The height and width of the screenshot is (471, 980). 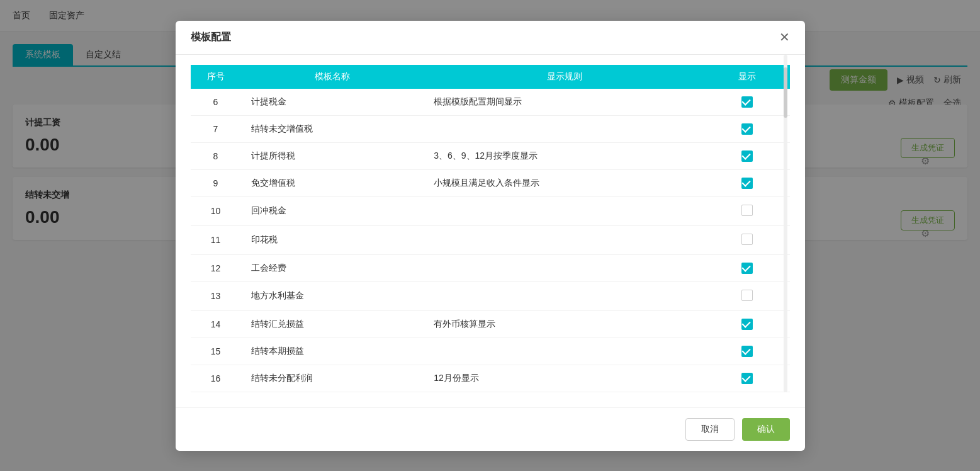 What do you see at coordinates (564, 102) in the screenshot?
I see `cell-rule: 根据模版配置期间显示` at bounding box center [564, 102].